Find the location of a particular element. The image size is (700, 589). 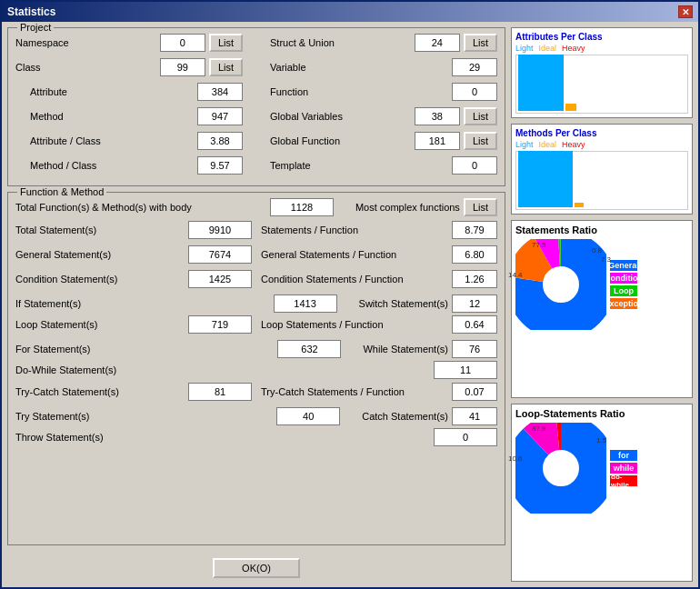

method-label: Method is located at coordinates (40, 116).